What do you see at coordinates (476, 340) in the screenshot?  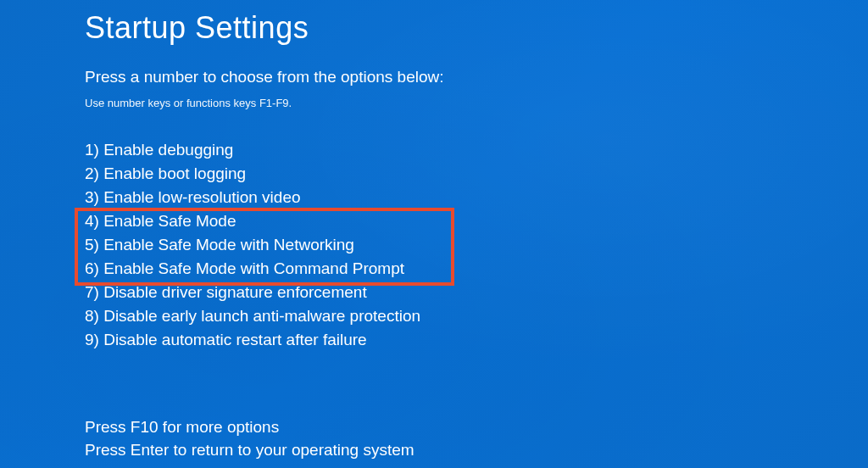 I see `option-9: 9) Disable automatic restart after failu…` at bounding box center [476, 340].